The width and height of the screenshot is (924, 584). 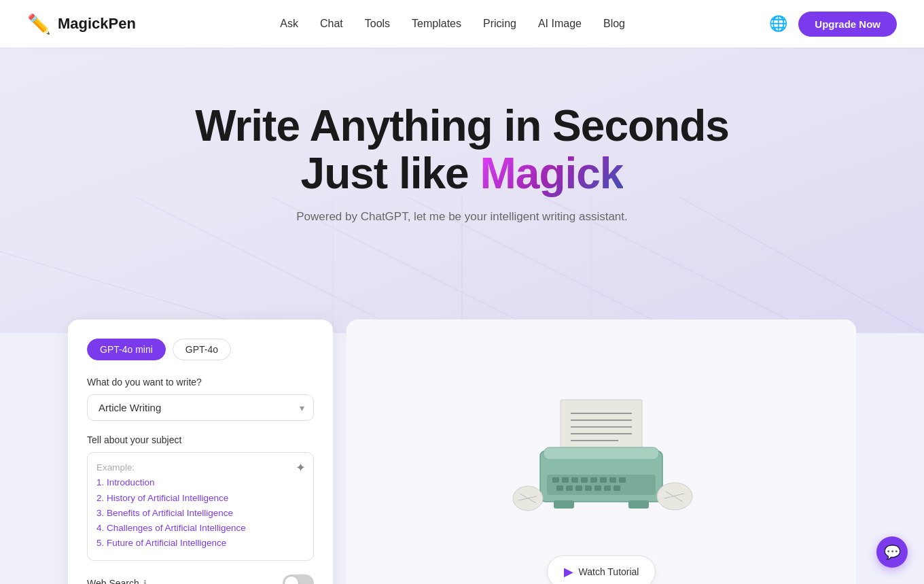 What do you see at coordinates (200, 408) in the screenshot?
I see `topic-select-wrapper: Article Writing Blog Post Essay Email So…` at bounding box center [200, 408].